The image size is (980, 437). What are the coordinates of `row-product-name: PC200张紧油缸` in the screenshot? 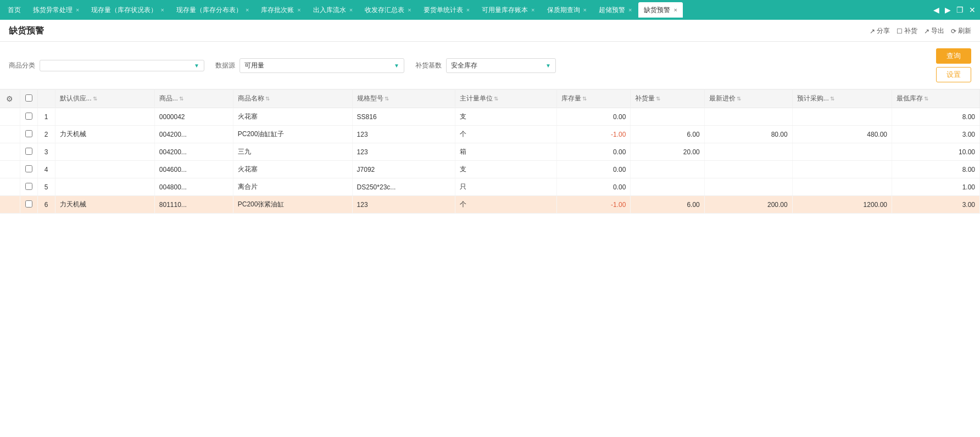 It's located at (292, 205).